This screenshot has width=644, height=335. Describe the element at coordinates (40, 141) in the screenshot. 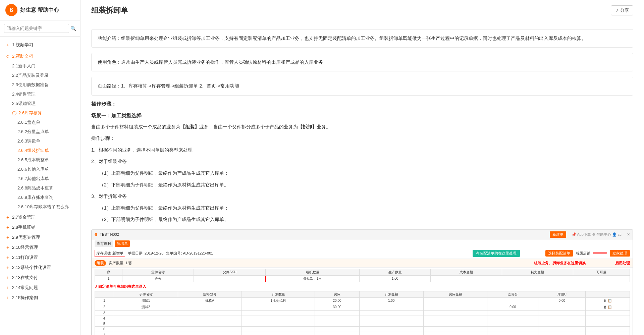

I see `sidebar-item-adjust: 2.6.3调拨单` at that location.